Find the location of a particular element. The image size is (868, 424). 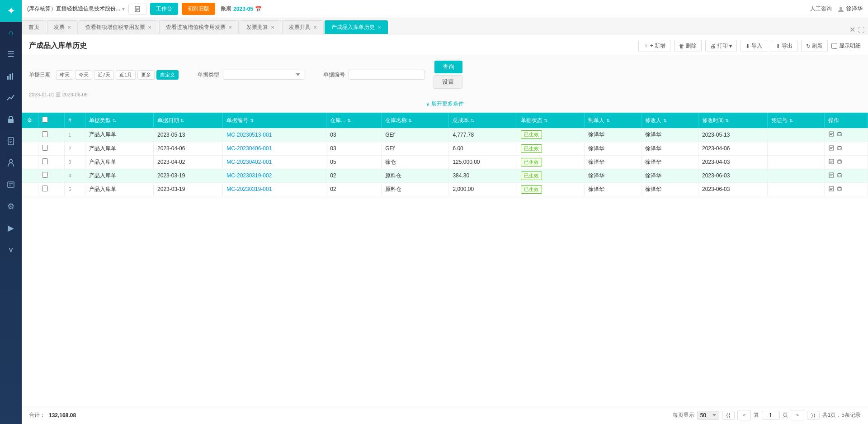

date-more-btn: 更多 is located at coordinates (146, 75).